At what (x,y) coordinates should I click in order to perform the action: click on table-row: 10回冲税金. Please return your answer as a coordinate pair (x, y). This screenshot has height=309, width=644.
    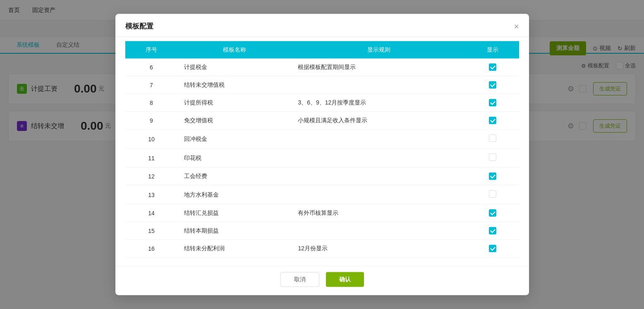
    Looking at the image, I should click on (322, 139).